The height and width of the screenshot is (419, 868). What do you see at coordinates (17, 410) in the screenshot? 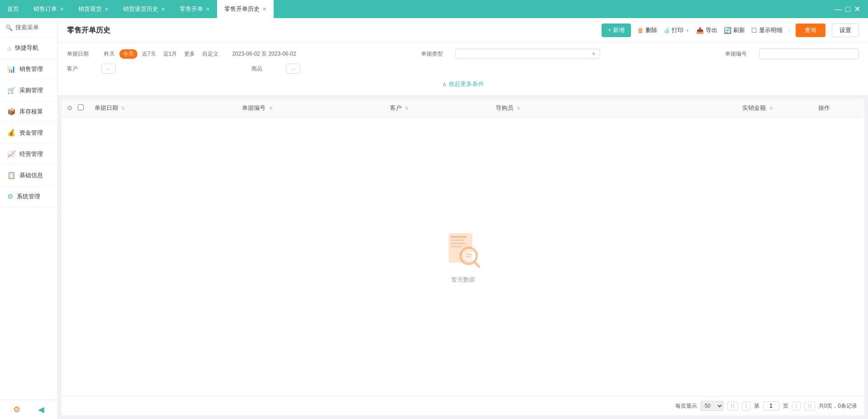
I see `sidebar-settings-icon: ⚙` at bounding box center [17, 410].